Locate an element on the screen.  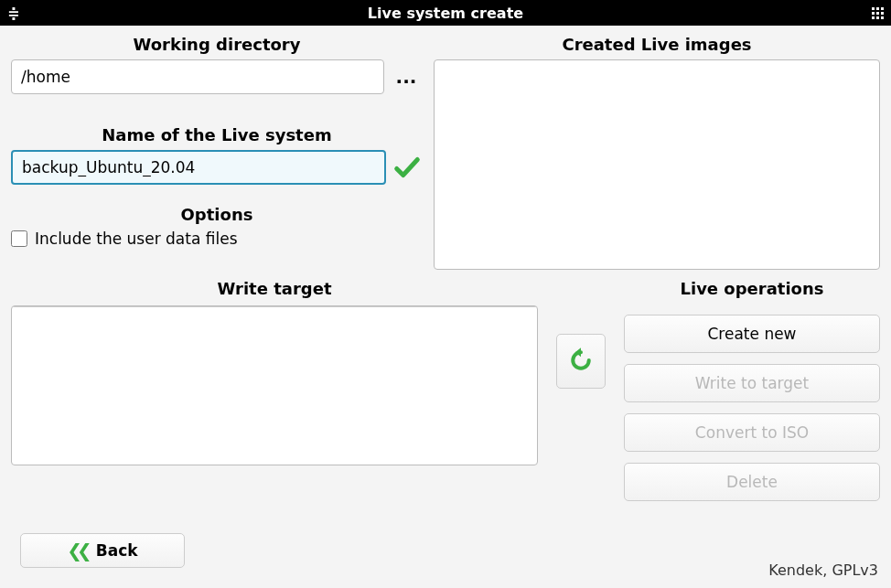
live-system-name-input is located at coordinates (199, 167).